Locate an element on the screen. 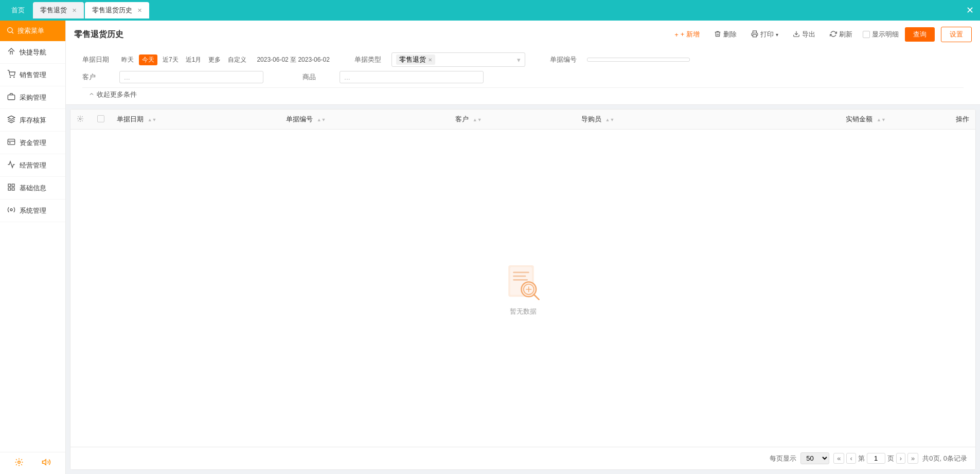 The height and width of the screenshot is (474, 980). print-button: 打印 ▾ is located at coordinates (764, 34).